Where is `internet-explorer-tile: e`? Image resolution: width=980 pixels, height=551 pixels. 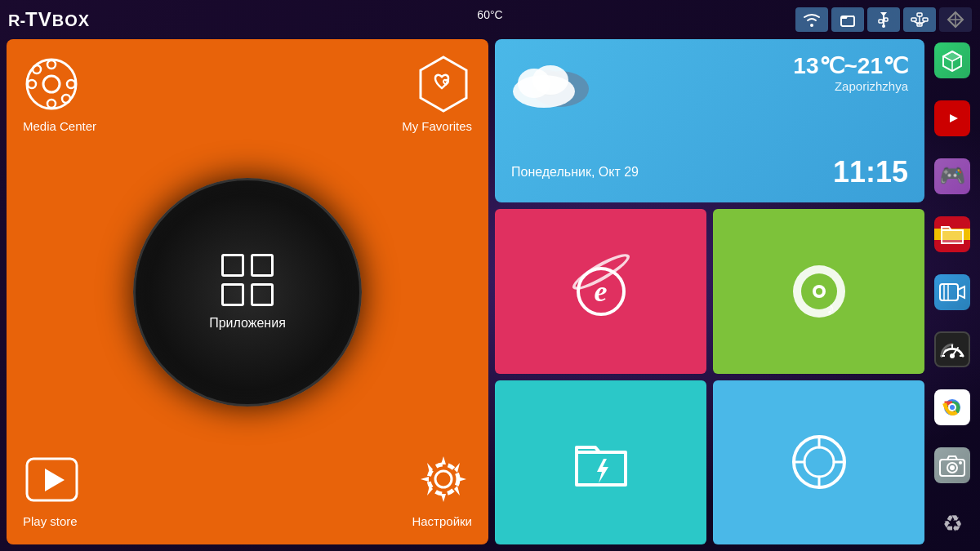 internet-explorer-tile: e is located at coordinates (601, 291).